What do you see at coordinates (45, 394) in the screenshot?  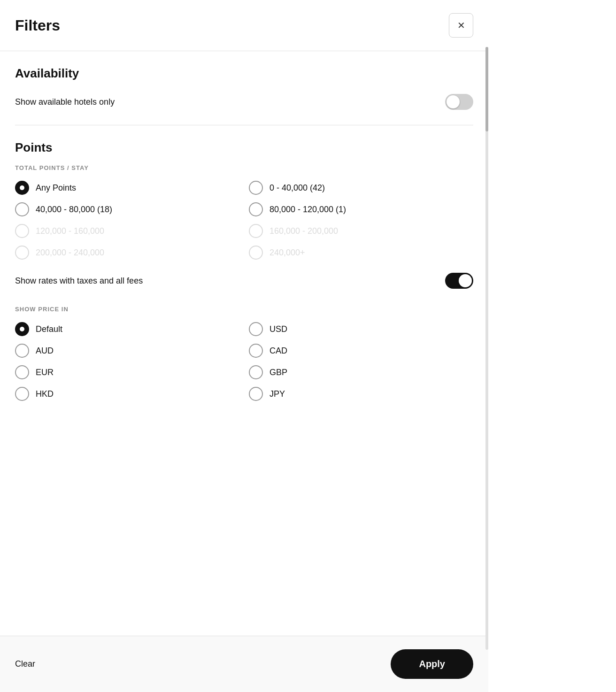 I see `radio-label-hkd: HKD` at bounding box center [45, 394].